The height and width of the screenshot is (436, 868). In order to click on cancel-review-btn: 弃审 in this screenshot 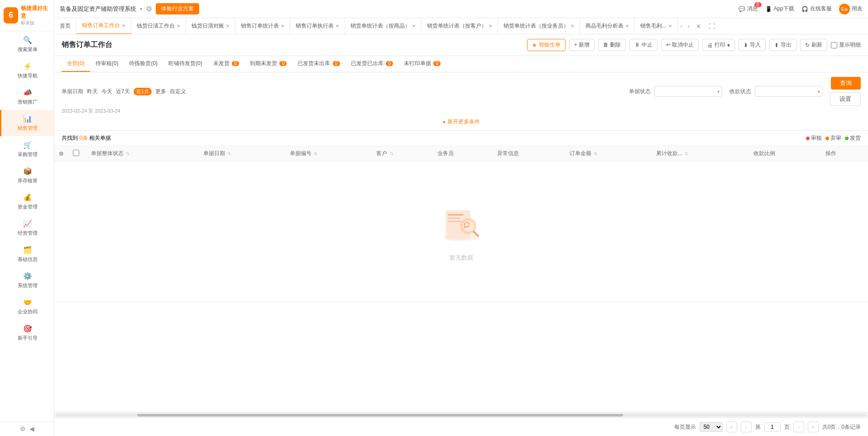, I will do `click(833, 138)`.